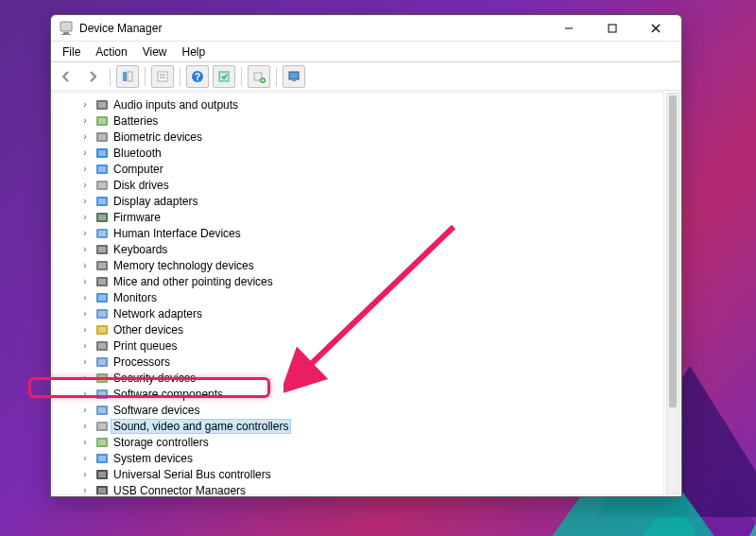 The height and width of the screenshot is (536, 756). Describe the element at coordinates (356, 329) in the screenshot. I see `tree-item: ›Other devices` at that location.